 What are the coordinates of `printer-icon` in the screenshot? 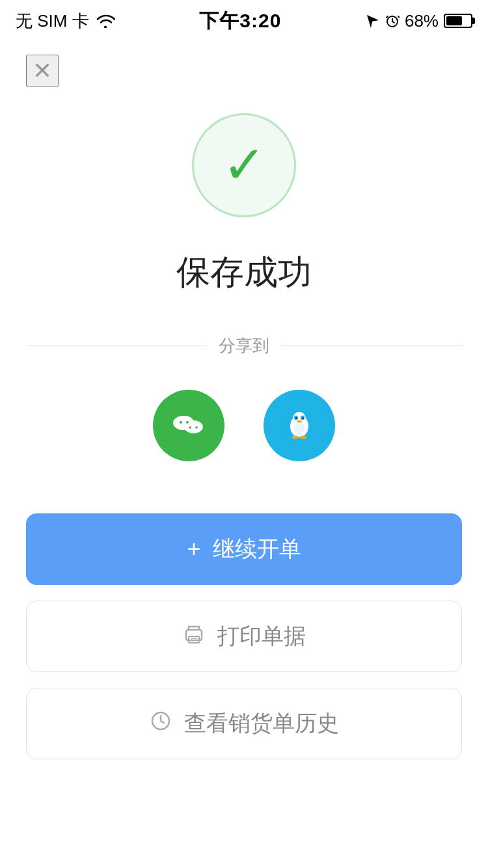 It's located at (194, 636).